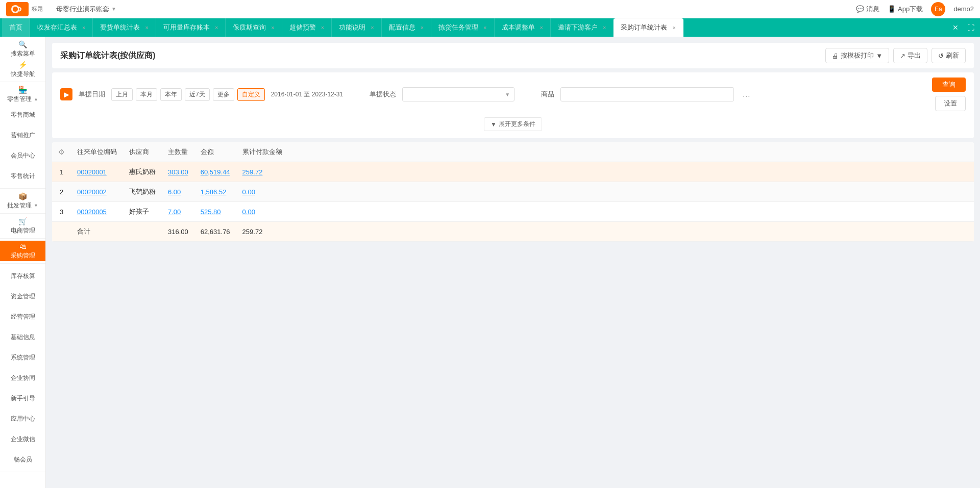 The height and width of the screenshot is (488, 980). Describe the element at coordinates (323, 28) in the screenshot. I see `tab-chaochuyujing-close: ×` at that location.